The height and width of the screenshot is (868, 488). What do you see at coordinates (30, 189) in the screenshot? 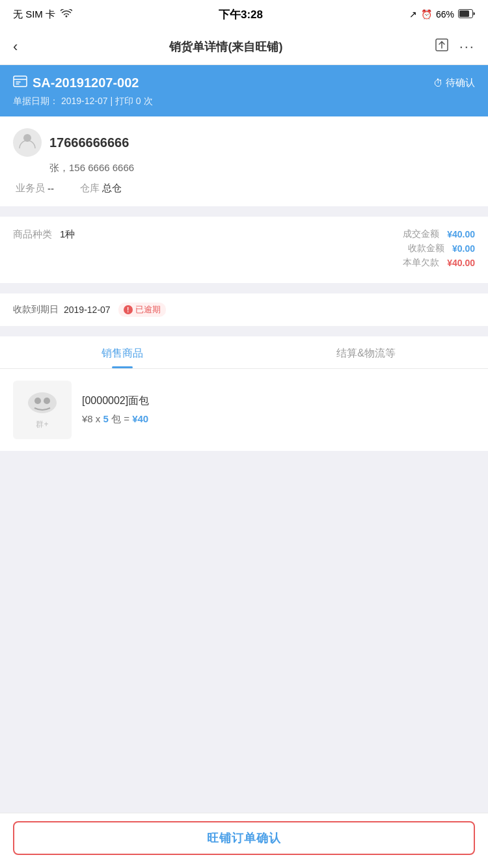
I see `salesperson-label: 业务员` at bounding box center [30, 189].